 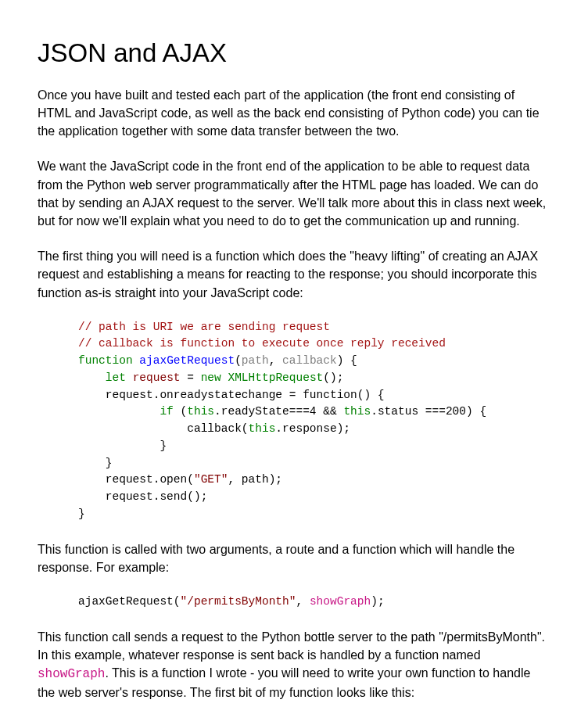 What do you see at coordinates (255, 479) in the screenshot?
I see `code-text: , path);` at bounding box center [255, 479].